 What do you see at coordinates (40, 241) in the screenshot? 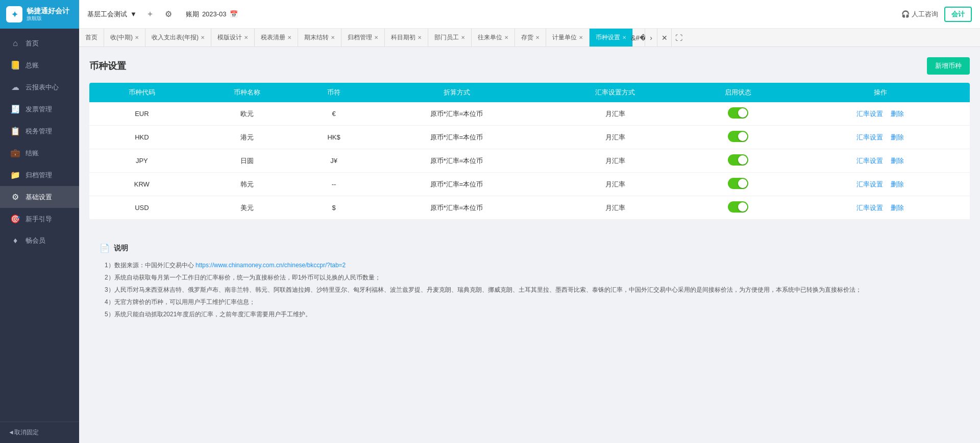
I see `sidebar-item-member: ♦ 畅会员` at bounding box center [40, 241].